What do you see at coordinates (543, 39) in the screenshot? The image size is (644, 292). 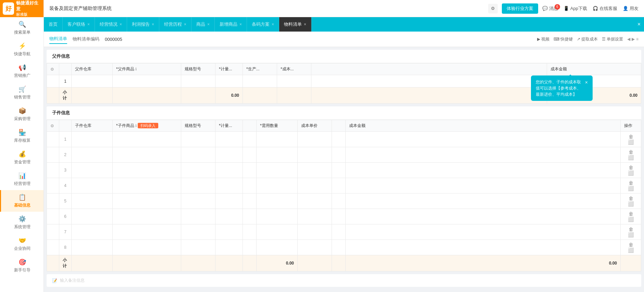 I see `video-action: ▶ 视频` at bounding box center [543, 39].